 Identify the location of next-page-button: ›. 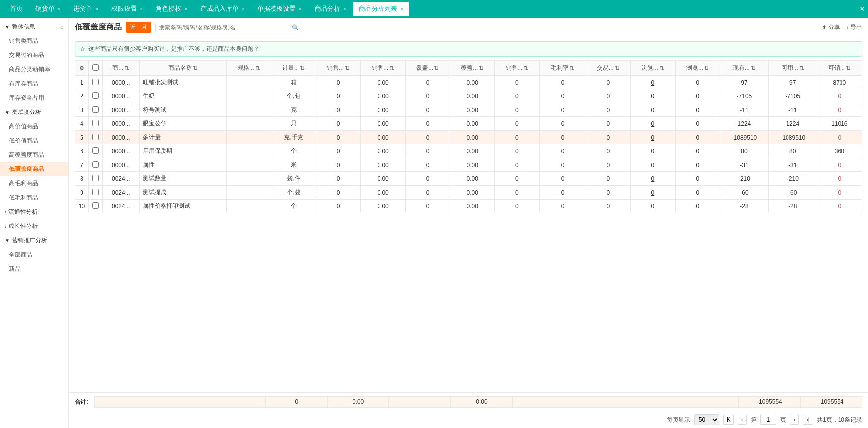
(794, 420).